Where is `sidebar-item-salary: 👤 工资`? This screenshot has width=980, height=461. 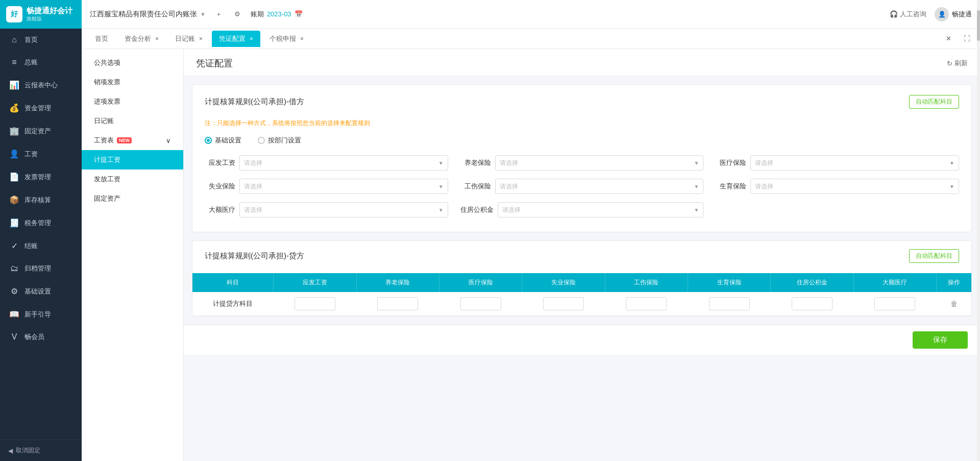
sidebar-item-salary: 👤 工资 is located at coordinates (41, 154).